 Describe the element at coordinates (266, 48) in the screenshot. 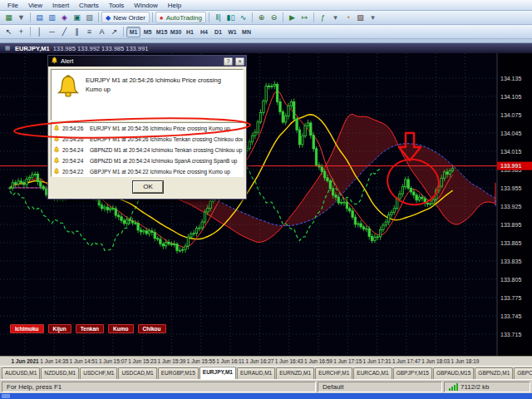

I see `chart-title-bar: ▦ EURJPY,M1 133.985 133.992 133.985 133.…` at that location.